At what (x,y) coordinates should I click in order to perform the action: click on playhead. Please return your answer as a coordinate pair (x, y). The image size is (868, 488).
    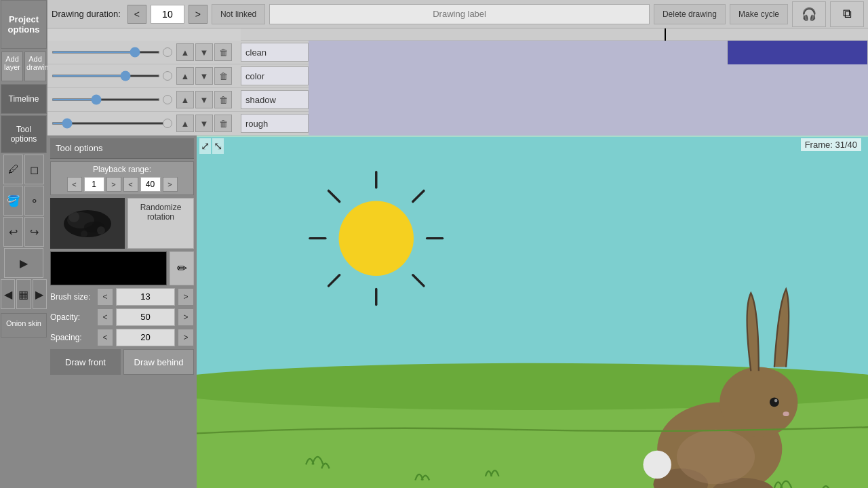
    Looking at the image, I should click on (665, 35).